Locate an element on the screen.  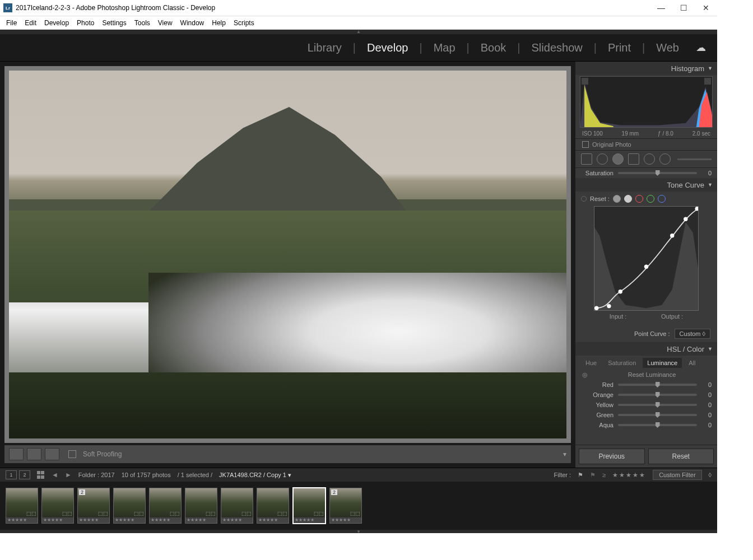
hsl-green-slider is located at coordinates (658, 415).